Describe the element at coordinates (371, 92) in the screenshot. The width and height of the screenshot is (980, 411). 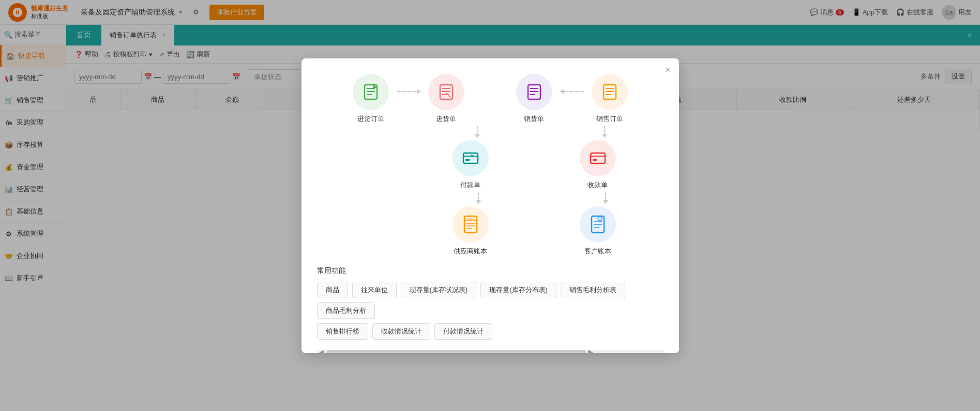
I see `purchase-order-circle` at that location.